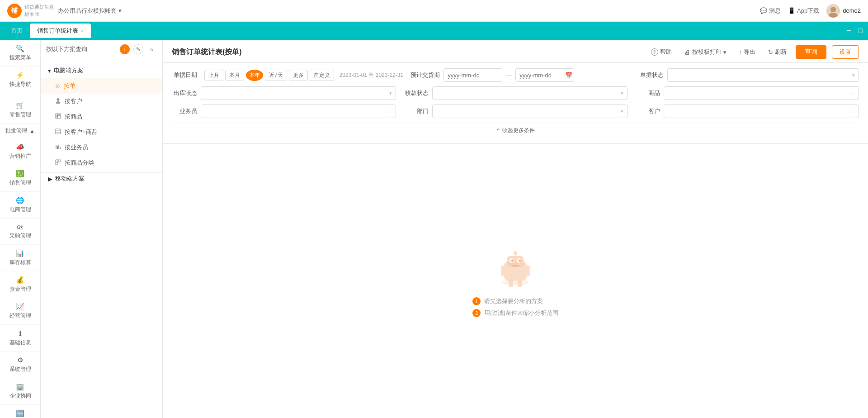  Describe the element at coordinates (849, 31) in the screenshot. I see `tab-minimize-btn: −` at that location.